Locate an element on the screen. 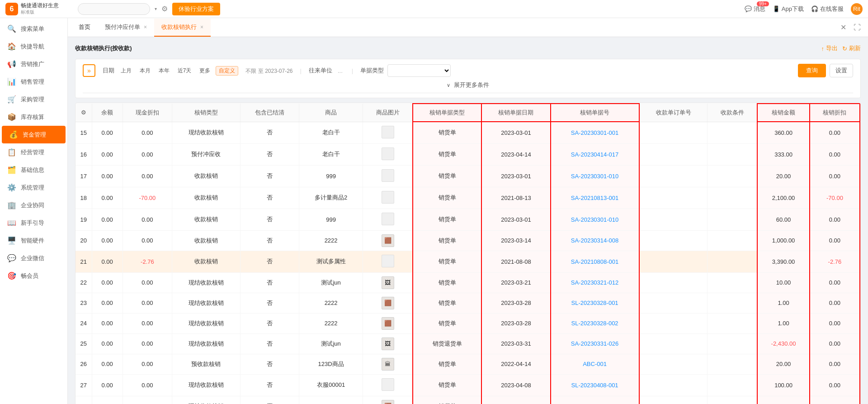 This screenshot has height=404, width=868. message-icon-area: 💬 消息 99+ is located at coordinates (755, 9).